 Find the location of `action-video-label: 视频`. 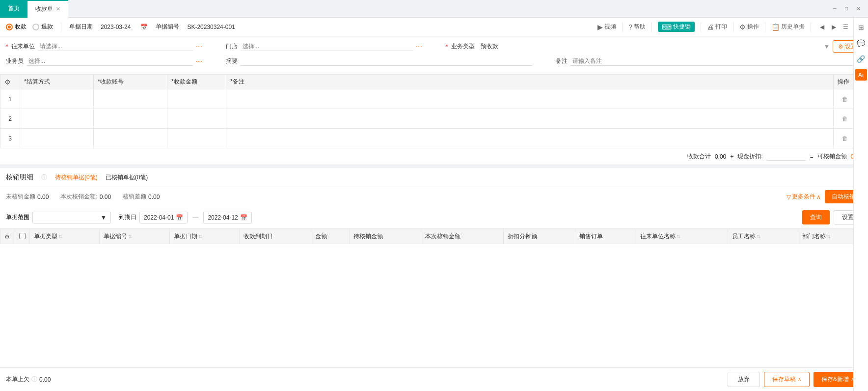

action-video-label: 视频 is located at coordinates (610, 27).